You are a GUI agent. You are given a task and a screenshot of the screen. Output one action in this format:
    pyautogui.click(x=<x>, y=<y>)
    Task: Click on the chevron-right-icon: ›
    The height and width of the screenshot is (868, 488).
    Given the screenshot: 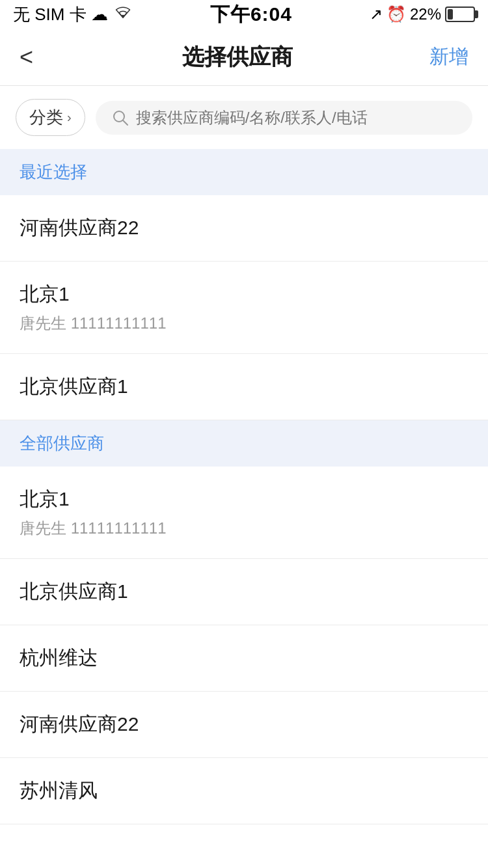 What is the action you would take?
    pyautogui.click(x=69, y=117)
    